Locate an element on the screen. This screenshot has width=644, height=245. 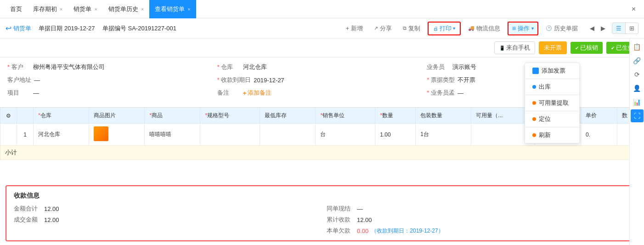
dropdown-available: 可用量提取 is located at coordinates (552, 103).